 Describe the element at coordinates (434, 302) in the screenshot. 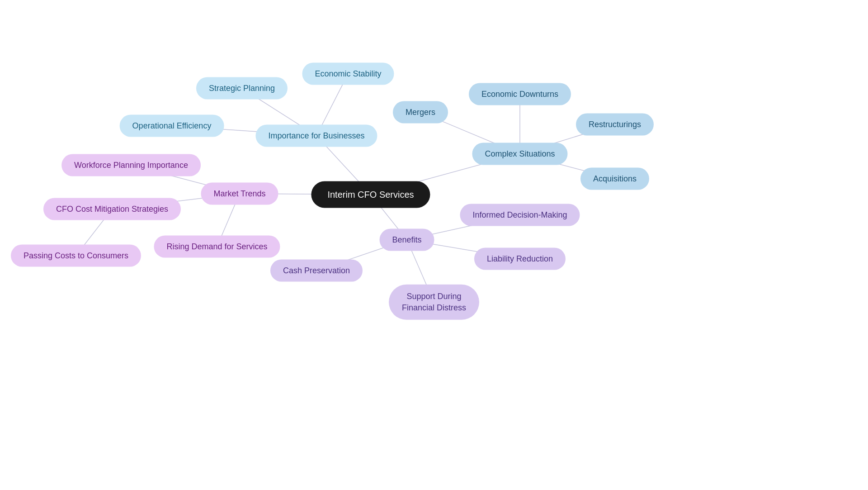

I see `node-support-distress: Support During Financial Distress` at that location.